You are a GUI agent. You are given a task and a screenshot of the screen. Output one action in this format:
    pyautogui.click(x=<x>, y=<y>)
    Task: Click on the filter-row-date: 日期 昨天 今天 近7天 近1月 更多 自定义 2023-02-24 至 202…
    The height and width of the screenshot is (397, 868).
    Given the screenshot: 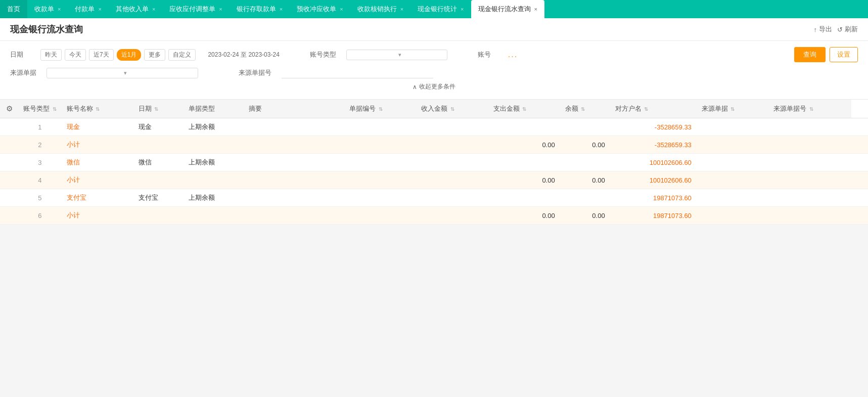 What is the action you would take?
    pyautogui.click(x=434, y=55)
    